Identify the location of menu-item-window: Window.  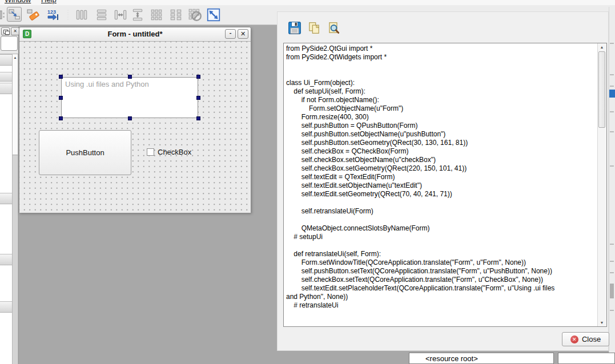
(18, 2).